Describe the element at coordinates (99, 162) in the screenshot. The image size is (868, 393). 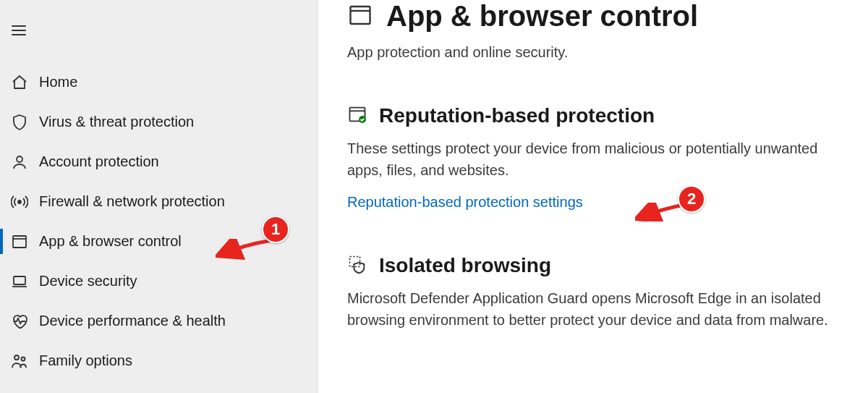
I see `nav-label: Account protection` at that location.